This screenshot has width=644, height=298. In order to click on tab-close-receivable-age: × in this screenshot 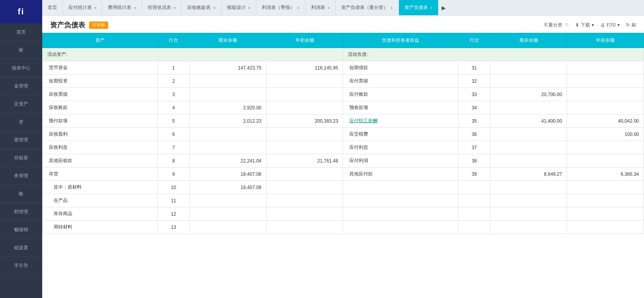, I will do `click(214, 8)`.